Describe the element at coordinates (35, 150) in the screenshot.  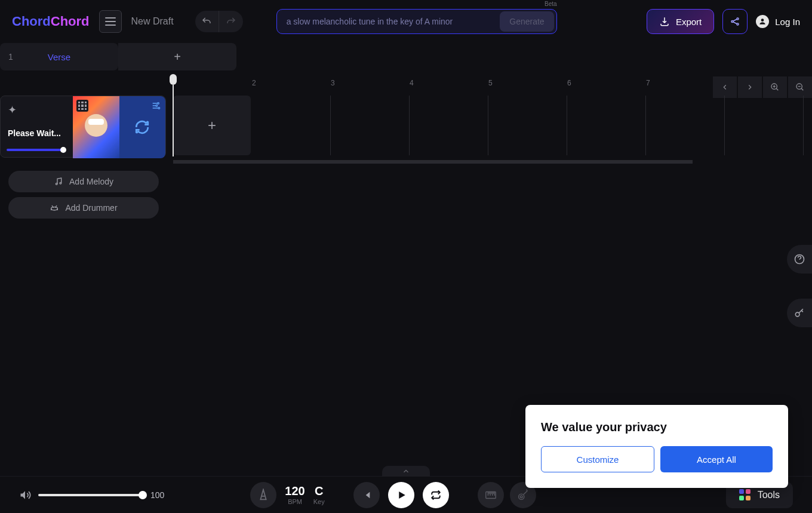
I see `track-volume-slider` at that location.